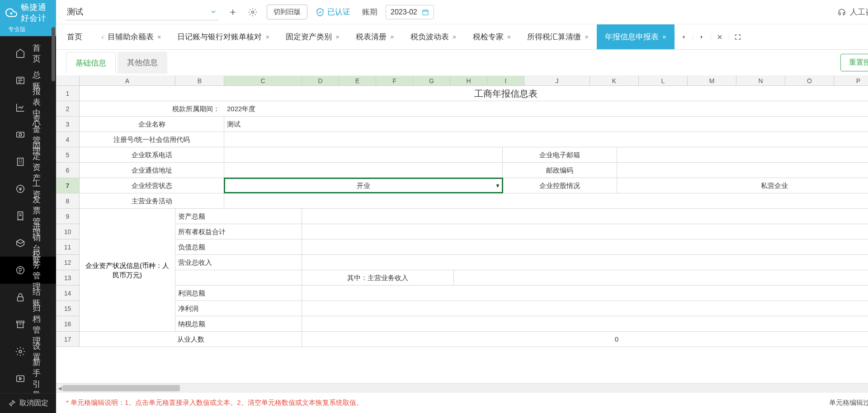 The height and width of the screenshot is (413, 868). What do you see at coordinates (152, 139) in the screenshot?
I see `cell: 注册号/统一社会信用代码` at bounding box center [152, 139].